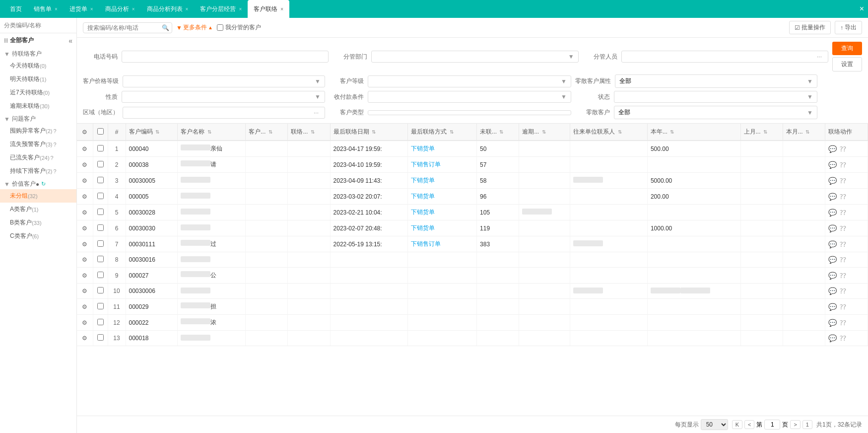 This screenshot has width=868, height=433. What do you see at coordinates (737, 425) in the screenshot?
I see `first-page-button: K` at bounding box center [737, 425].